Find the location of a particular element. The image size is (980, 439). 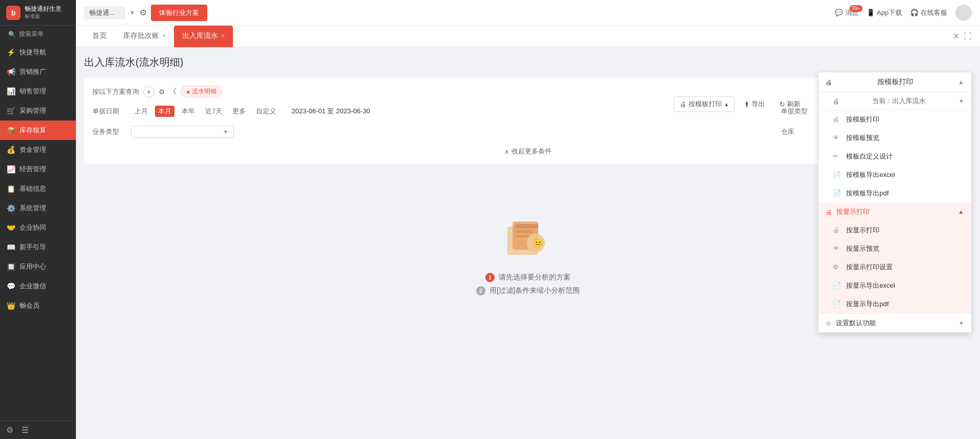

window-close-icon: ✕ is located at coordinates (956, 36).